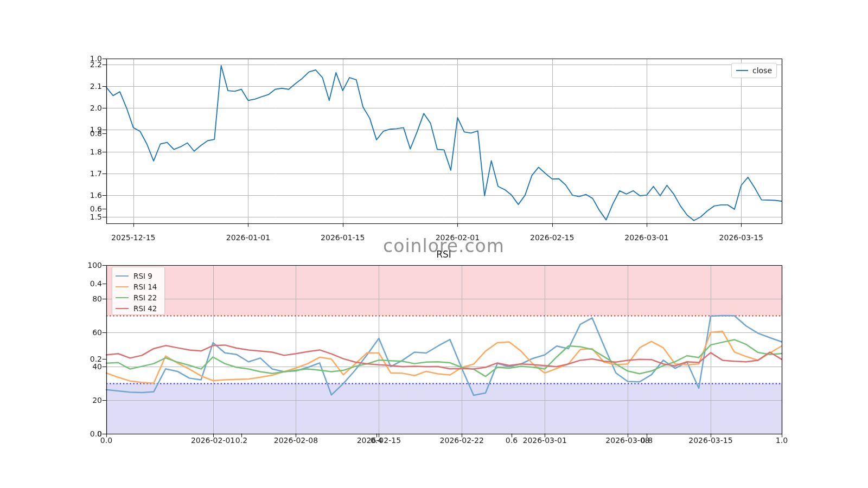 The image size is (868, 488). I want to click on overlay-y-tick-label: 0.2, so click(96, 359).